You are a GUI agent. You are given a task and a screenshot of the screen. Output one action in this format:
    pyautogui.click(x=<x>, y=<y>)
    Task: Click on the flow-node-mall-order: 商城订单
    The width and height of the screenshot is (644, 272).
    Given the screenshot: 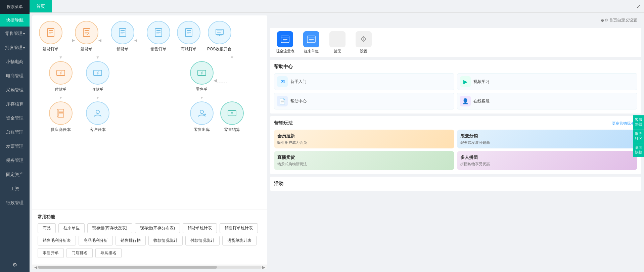 What is the action you would take?
    pyautogui.click(x=189, y=36)
    